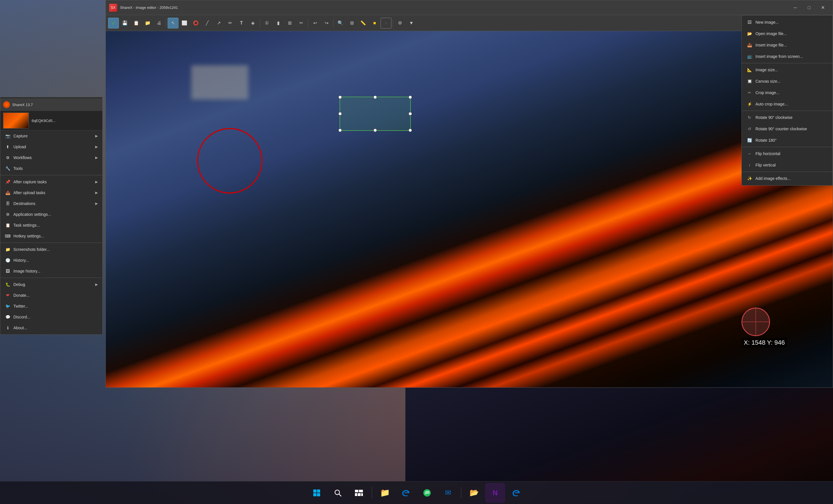 The image size is (833, 504). What do you see at coordinates (51, 158) in the screenshot?
I see `menu-workflows: ⚙ Workflows ▶` at bounding box center [51, 158].